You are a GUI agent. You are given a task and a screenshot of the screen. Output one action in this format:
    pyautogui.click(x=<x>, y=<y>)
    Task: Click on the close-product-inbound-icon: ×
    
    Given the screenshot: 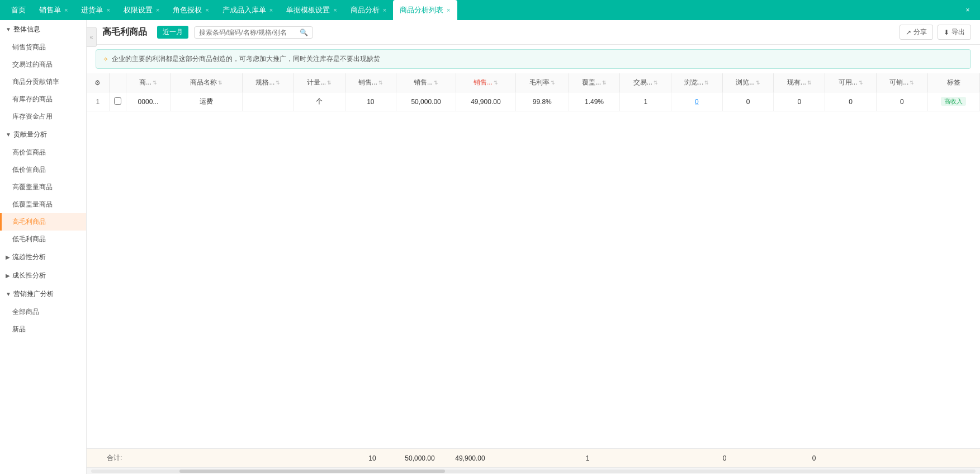 What is the action you would take?
    pyautogui.click(x=271, y=10)
    